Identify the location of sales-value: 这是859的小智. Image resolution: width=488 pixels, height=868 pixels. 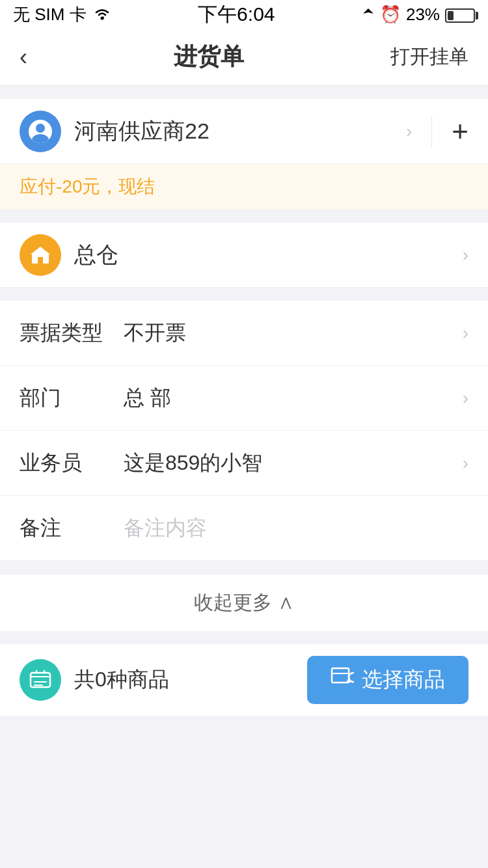
(286, 463).